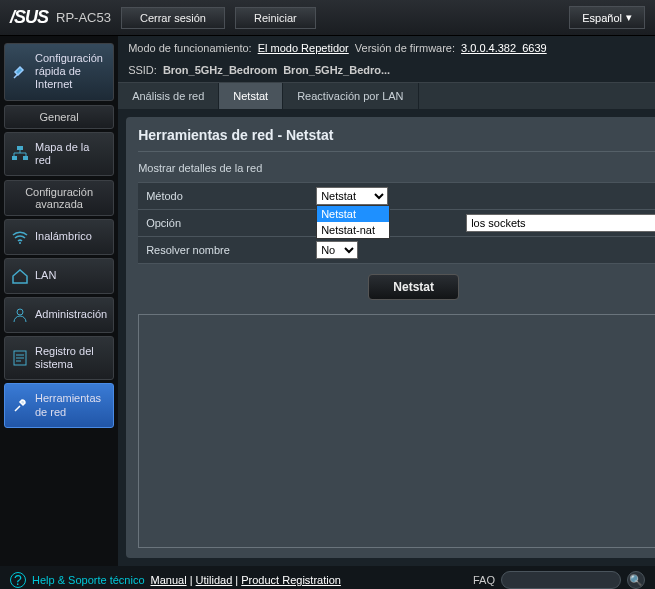 This screenshot has width=655, height=589. I want to click on manual-link: Manual, so click(169, 580).